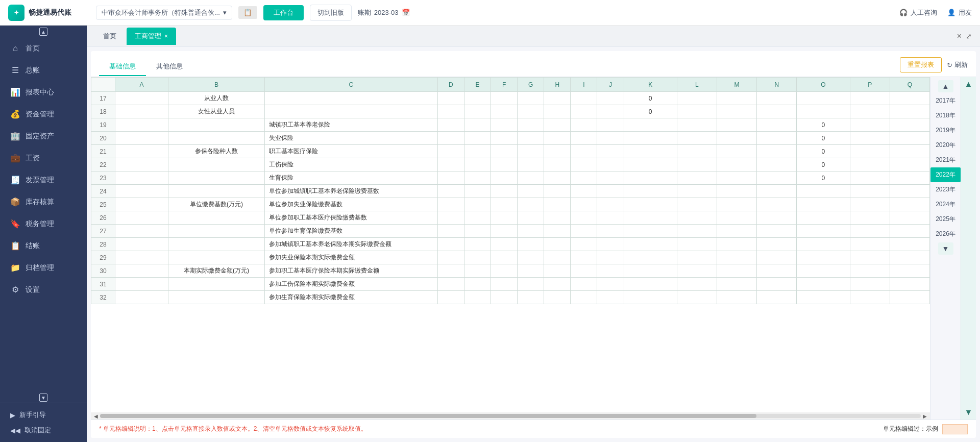 This screenshot has width=980, height=442. What do you see at coordinates (141, 205) in the screenshot?
I see `cell-25-a` at bounding box center [141, 205].